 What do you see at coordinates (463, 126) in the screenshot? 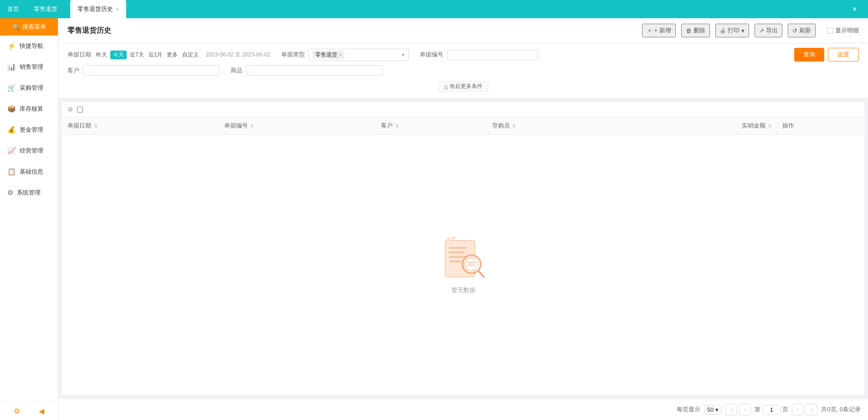
I see `data-table: 单据日期 ⇅ 单据编号 ⇅ 客户 ⇅ 导购员 ⇅` at bounding box center [463, 126].